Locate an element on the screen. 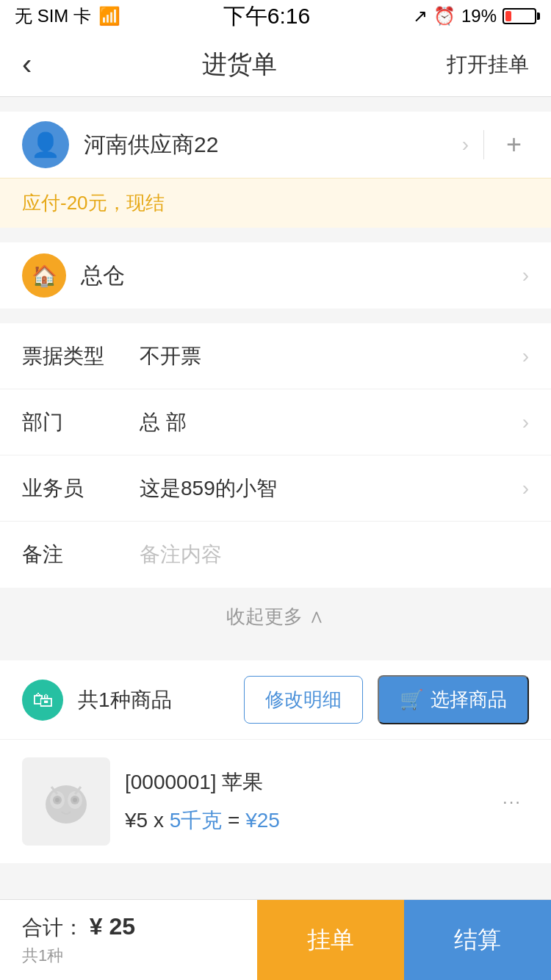 This screenshot has width=551, height=980. status-left: 无 SIM 卡 📶 is located at coordinates (68, 16).